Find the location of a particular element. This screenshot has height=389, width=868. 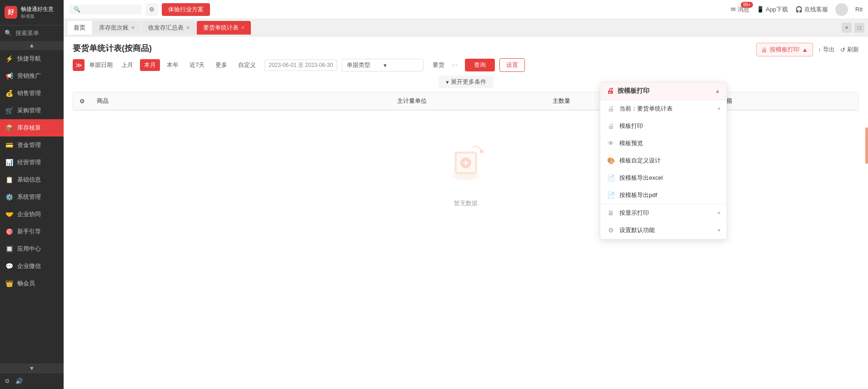

date-btn-last-month: 上月 is located at coordinates (127, 65).